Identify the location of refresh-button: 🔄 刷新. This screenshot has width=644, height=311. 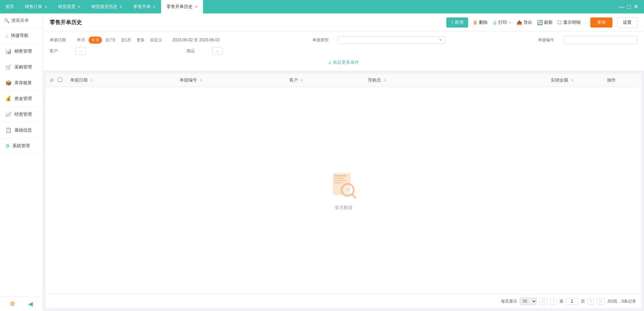
(545, 22).